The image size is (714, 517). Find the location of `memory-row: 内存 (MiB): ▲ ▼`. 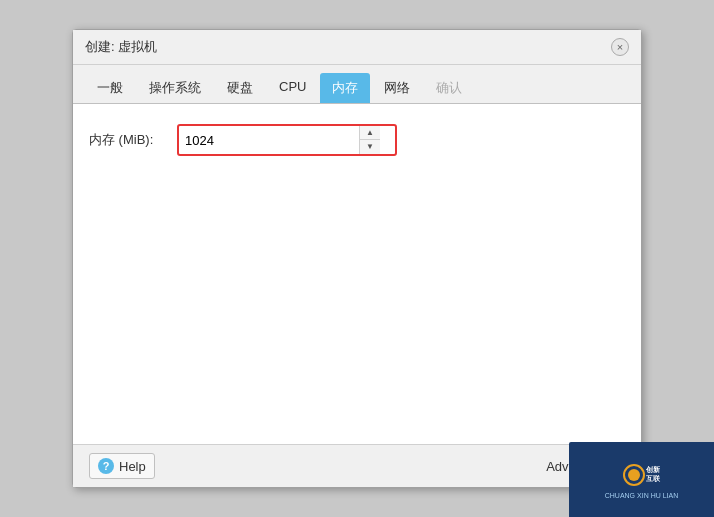

memory-row: 内存 (MiB): ▲ ▼ is located at coordinates (357, 140).